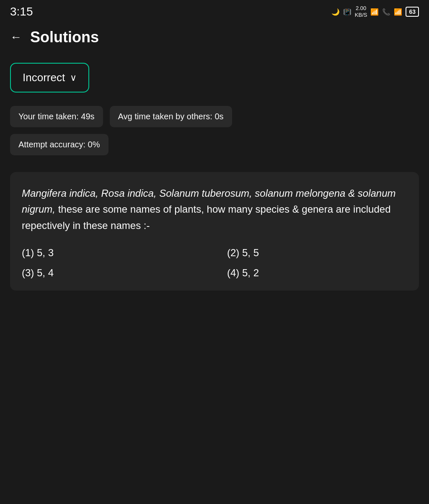 This screenshot has height=504, width=429. I want to click on ampersand: &, so click(351, 193).